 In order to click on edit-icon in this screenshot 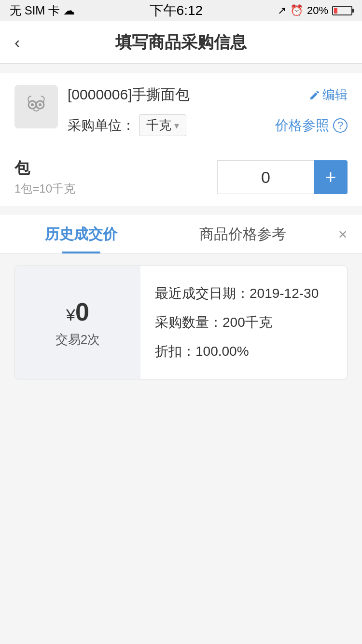, I will do `click(315, 95)`.